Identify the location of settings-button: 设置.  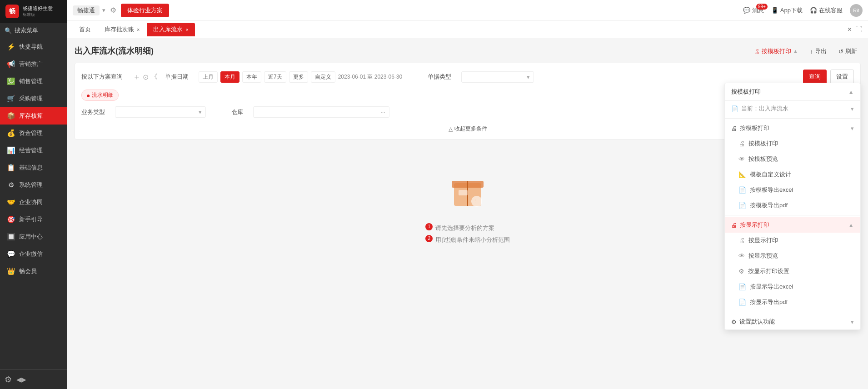
(842, 77).